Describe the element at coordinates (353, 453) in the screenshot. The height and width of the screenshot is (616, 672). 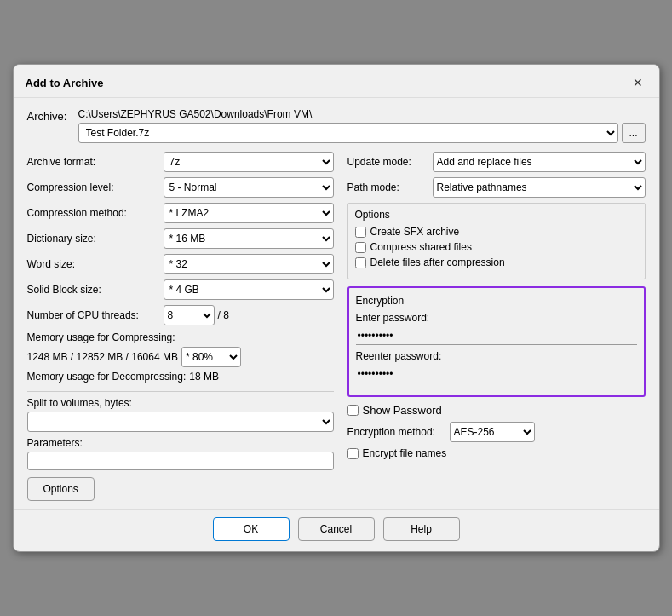
I see `encrypt-names-checkbox` at that location.